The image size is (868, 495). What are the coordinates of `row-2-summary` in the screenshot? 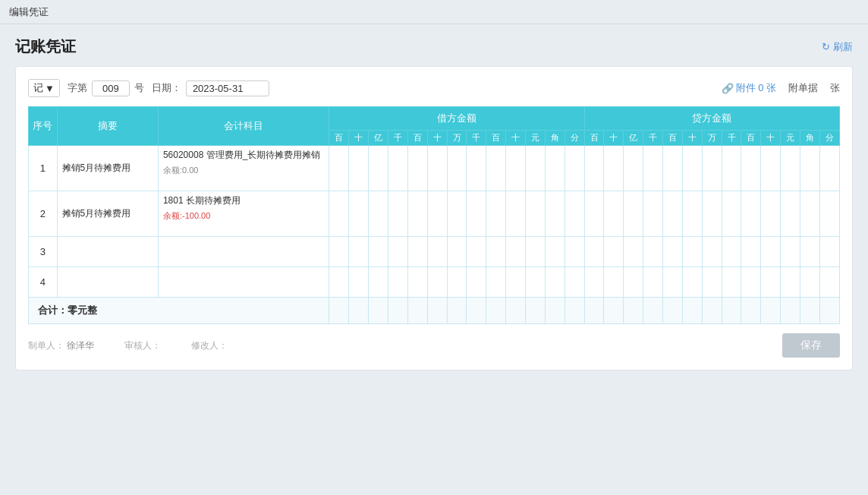 It's located at (108, 252).